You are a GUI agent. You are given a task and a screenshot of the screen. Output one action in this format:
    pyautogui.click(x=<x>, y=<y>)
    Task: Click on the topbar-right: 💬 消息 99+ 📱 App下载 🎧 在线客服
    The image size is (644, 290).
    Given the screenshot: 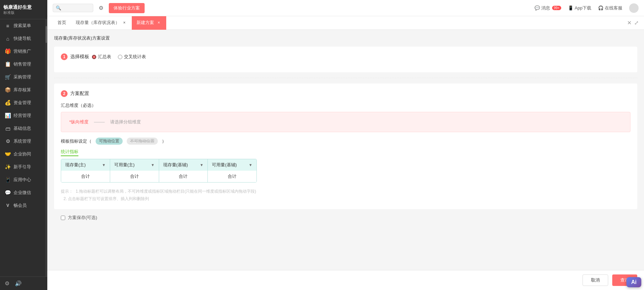 What is the action you would take?
    pyautogui.click(x=587, y=8)
    